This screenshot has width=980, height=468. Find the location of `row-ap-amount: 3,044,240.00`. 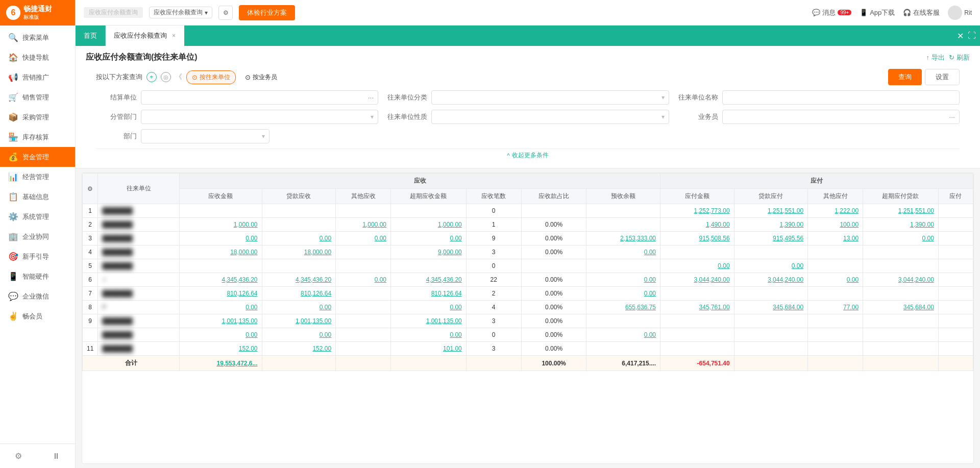

row-ap-amount: 3,044,240.00 is located at coordinates (697, 280).